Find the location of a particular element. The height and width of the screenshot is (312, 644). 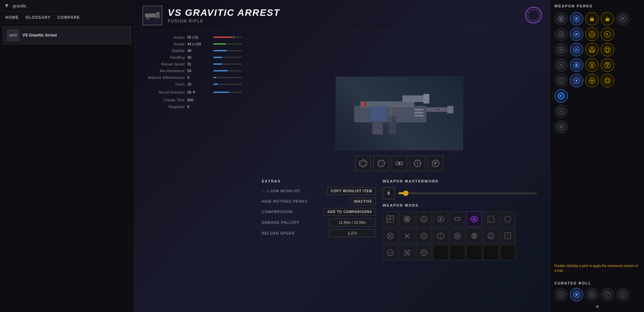

stat-label-aim-assistance: Aim Assistance is located at coordinates (163, 71).